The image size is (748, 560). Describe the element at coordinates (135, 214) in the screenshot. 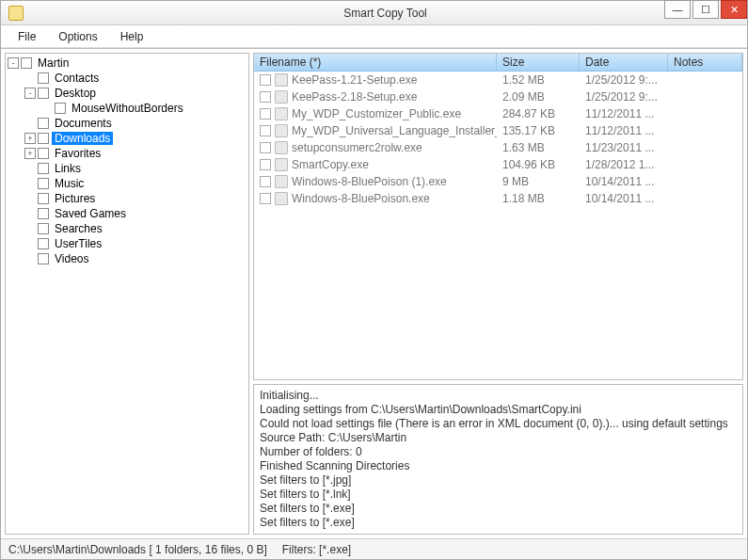

I see `tree-node: Saved Games` at that location.